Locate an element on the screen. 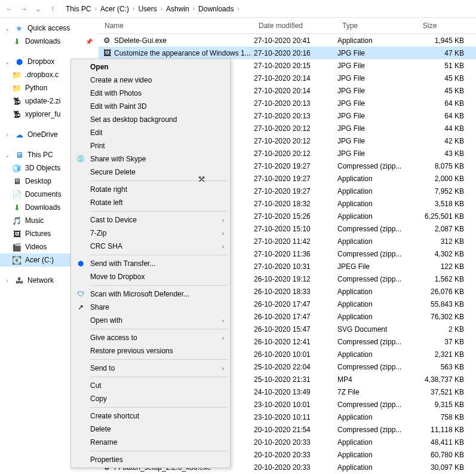 The width and height of the screenshot is (476, 474). menu-item-label: Properties is located at coordinates (106, 460).